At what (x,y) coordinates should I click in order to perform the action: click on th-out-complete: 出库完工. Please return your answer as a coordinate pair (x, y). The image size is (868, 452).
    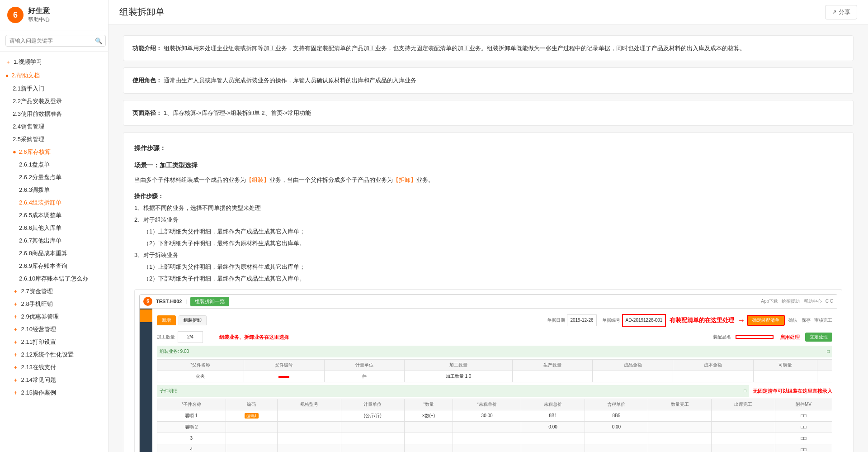
    Looking at the image, I should click on (743, 404).